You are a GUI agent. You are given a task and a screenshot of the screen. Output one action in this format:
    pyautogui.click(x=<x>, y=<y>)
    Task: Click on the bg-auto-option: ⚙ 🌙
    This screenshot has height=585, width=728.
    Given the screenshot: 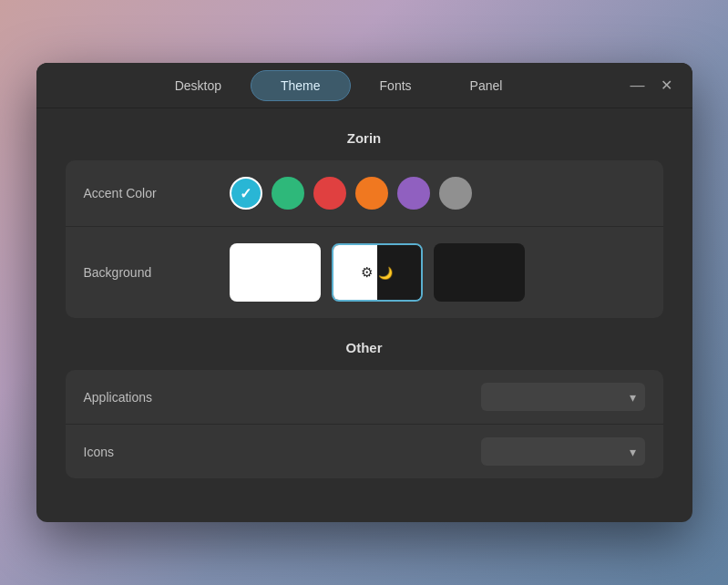 What is the action you would take?
    pyautogui.click(x=377, y=272)
    